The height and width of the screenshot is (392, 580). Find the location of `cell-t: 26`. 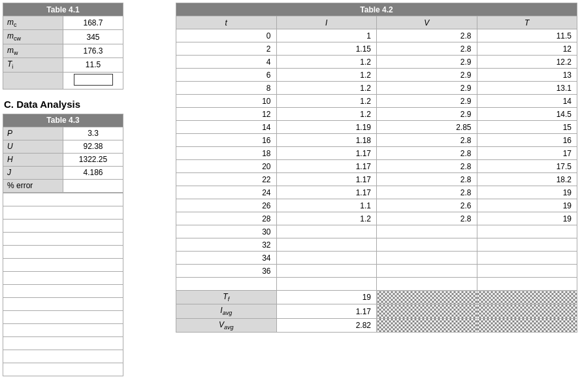

cell-t: 26 is located at coordinates (227, 206).